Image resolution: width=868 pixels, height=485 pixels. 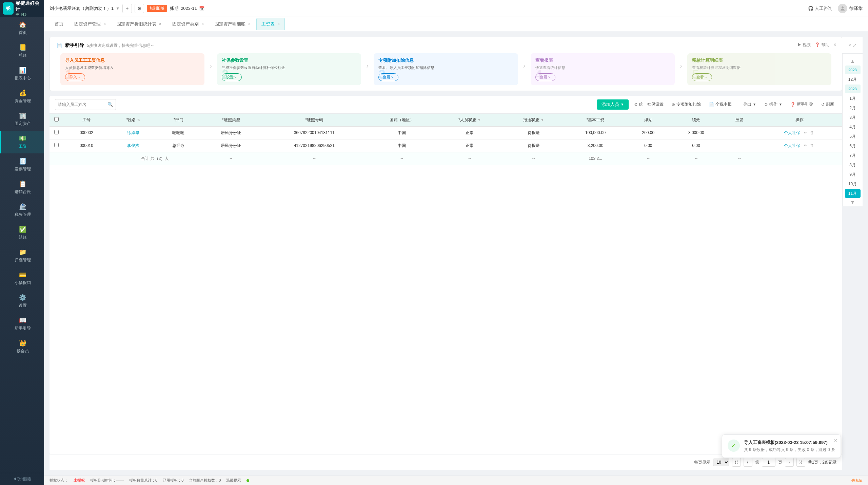 I want to click on sidebar-item-funds: 💰 资金管理, so click(x=22, y=96).